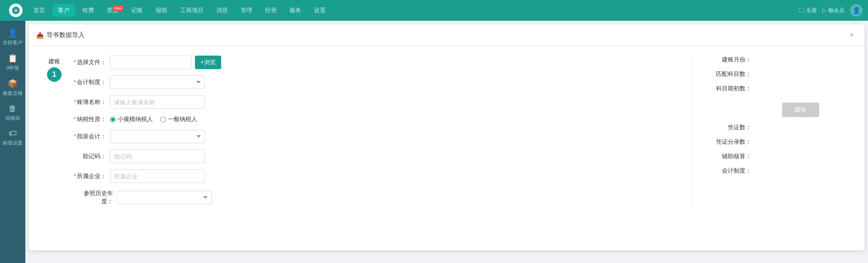  What do you see at coordinates (295, 10) in the screenshot?
I see `nav-item-service: 服务` at bounding box center [295, 10].